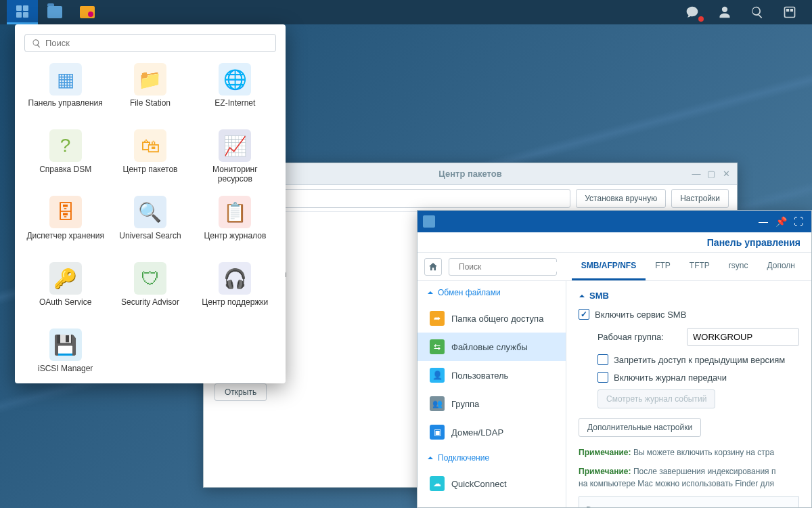  I want to click on start-menu-item: 🌐EZ-Internet, so click(235, 91).